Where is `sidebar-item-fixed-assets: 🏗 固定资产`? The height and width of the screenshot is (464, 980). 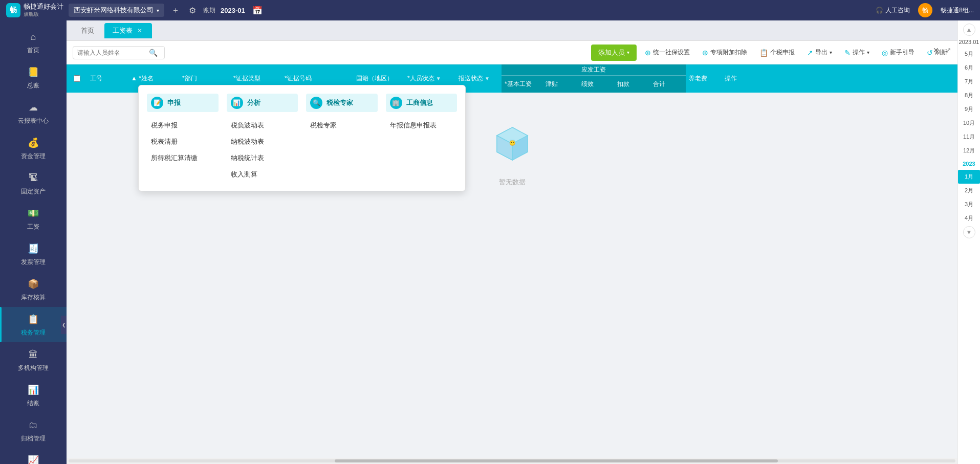 sidebar-item-fixed-assets: 🏗 固定资产 is located at coordinates (33, 183).